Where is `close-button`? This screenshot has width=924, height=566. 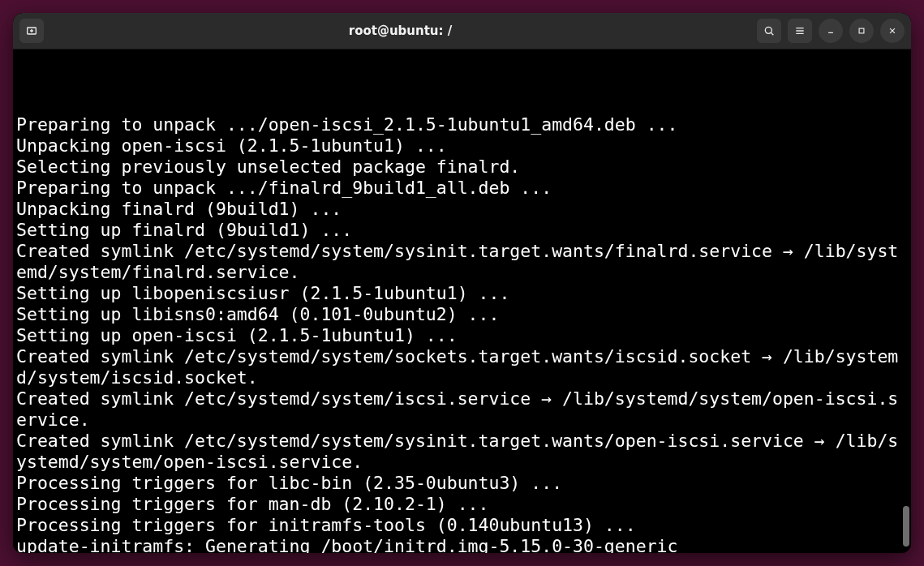
close-button is located at coordinates (892, 31).